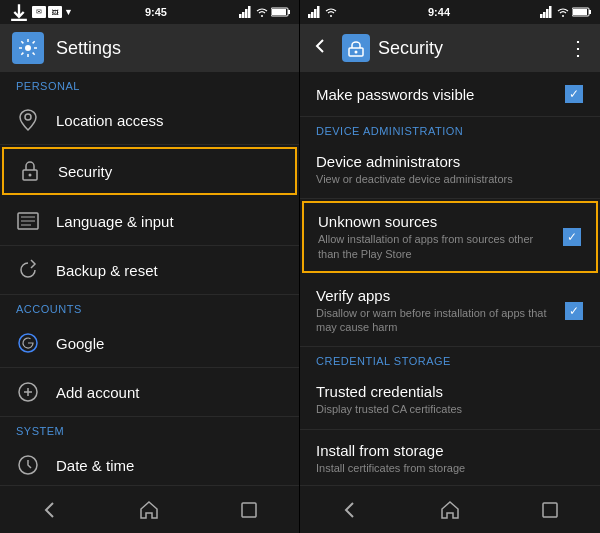 The height and width of the screenshot is (533, 600). What do you see at coordinates (566, 12) in the screenshot?
I see `right-signal-icons-right` at bounding box center [566, 12].